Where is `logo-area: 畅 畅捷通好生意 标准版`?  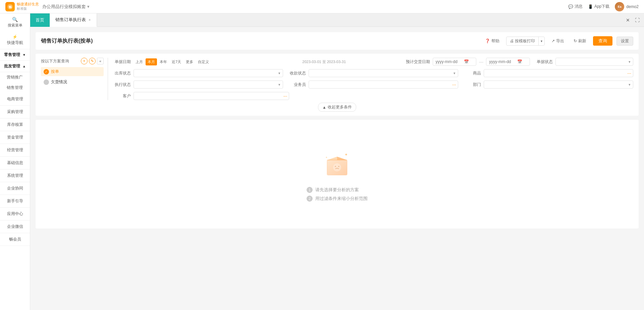 logo-area: 畅 畅捷通好生意 标准版 is located at coordinates (22, 7).